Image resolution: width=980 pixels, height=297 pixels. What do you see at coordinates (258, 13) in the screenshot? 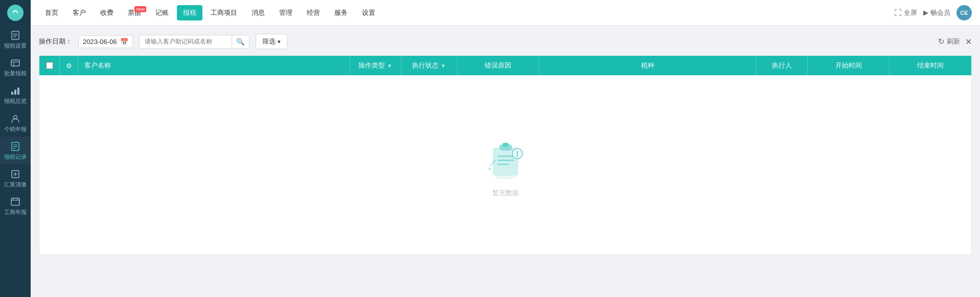
I see `nav-item-message: 消息` at bounding box center [258, 13].